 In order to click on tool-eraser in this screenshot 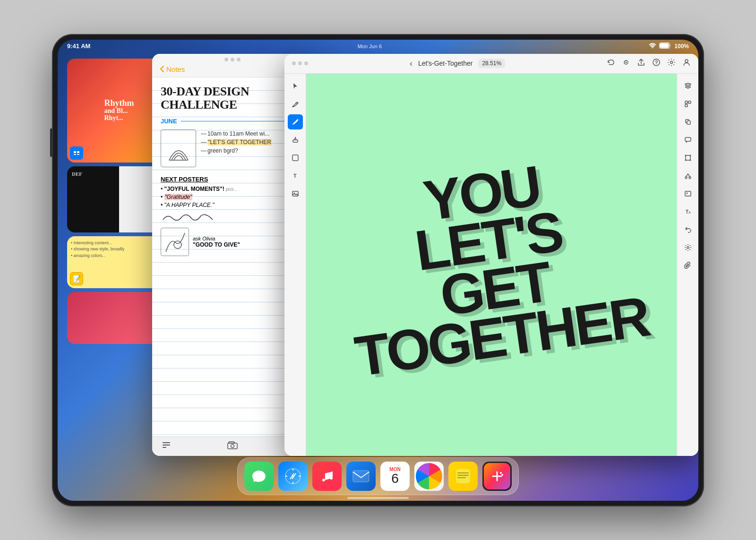, I will do `click(295, 140)`.